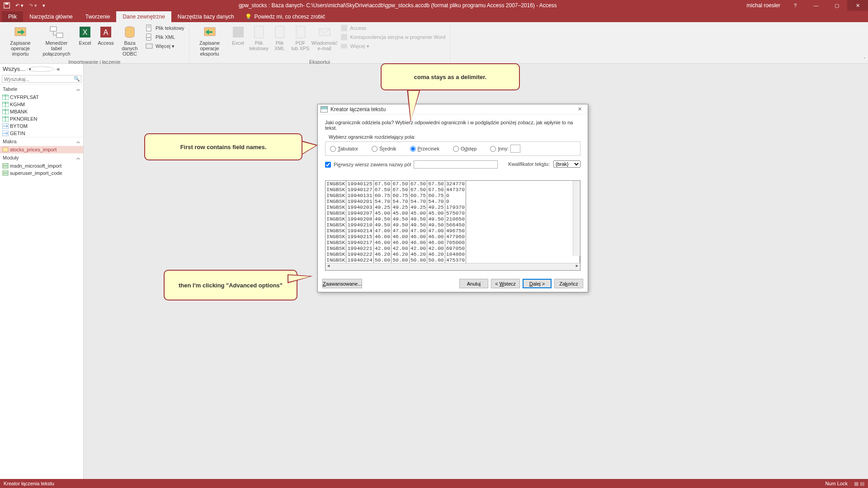 The height and width of the screenshot is (488, 868). What do you see at coordinates (259, 32) in the screenshot?
I see `text-file-icon` at bounding box center [259, 32].